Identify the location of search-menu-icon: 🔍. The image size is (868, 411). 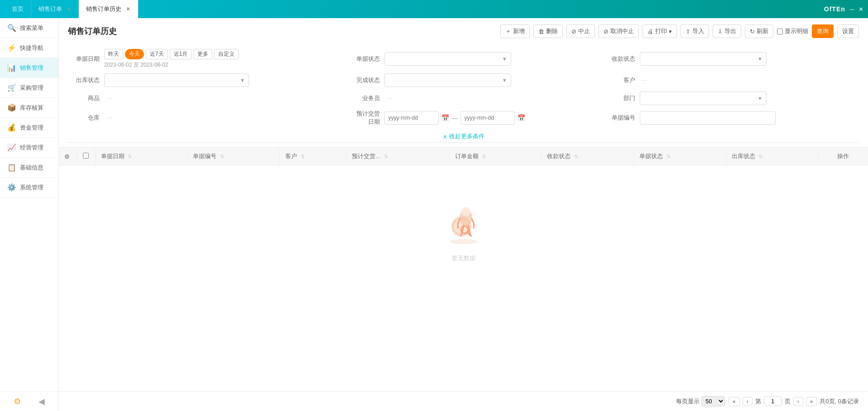
(12, 28).